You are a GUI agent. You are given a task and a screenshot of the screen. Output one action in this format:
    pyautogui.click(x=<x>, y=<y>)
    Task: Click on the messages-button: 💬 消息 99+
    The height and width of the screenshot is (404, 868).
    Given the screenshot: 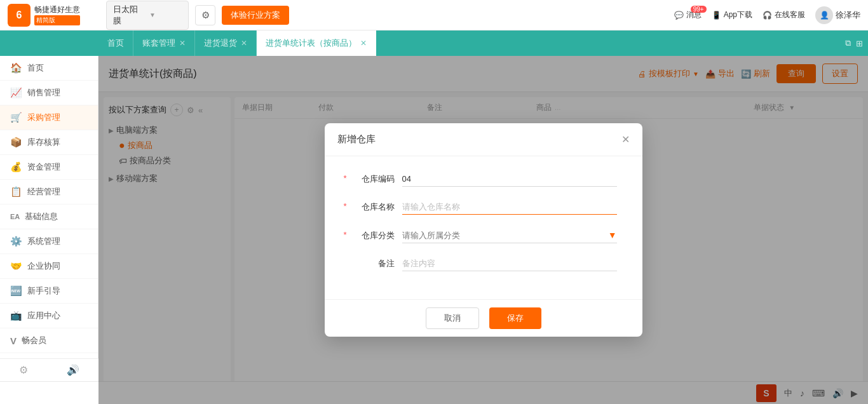 What is the action you would take?
    pyautogui.click(x=688, y=15)
    